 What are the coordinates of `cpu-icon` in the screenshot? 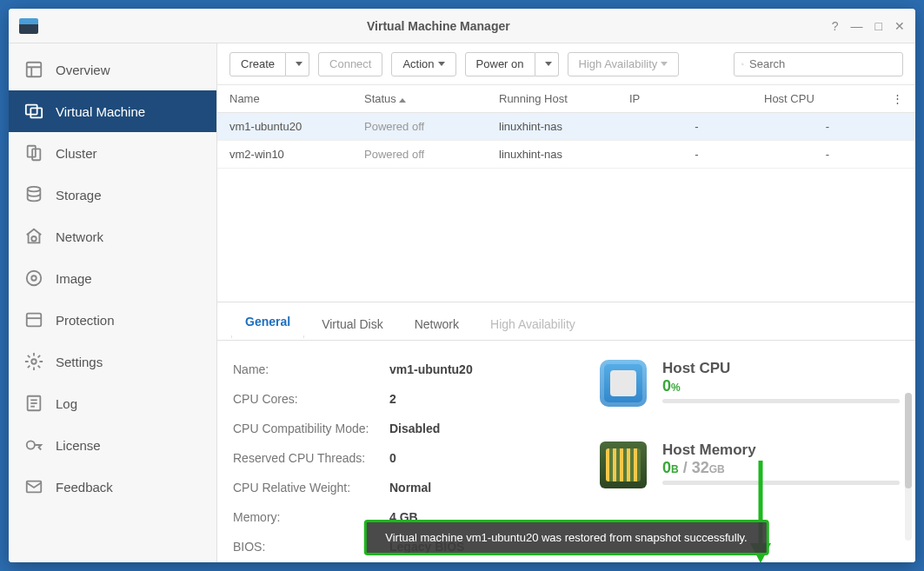 It's located at (623, 383).